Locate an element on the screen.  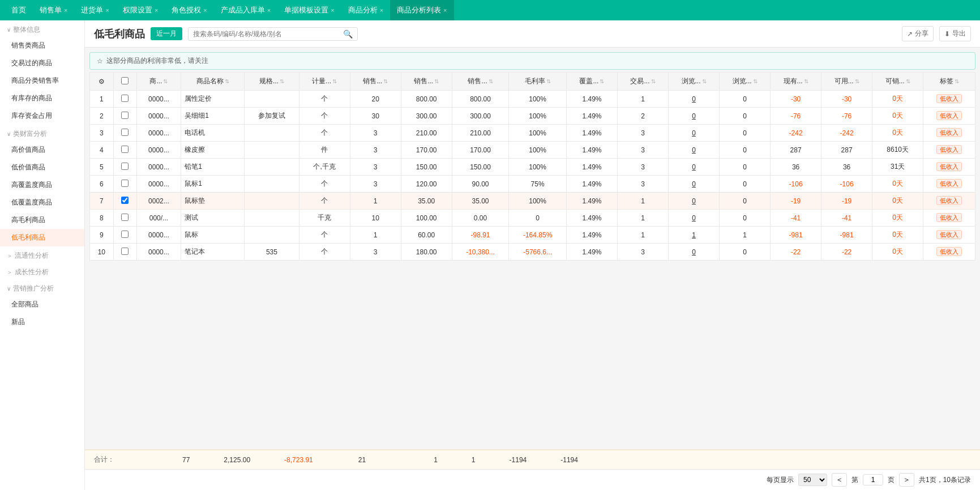
nav-permissions: 权限设置 × is located at coordinates (140, 10).